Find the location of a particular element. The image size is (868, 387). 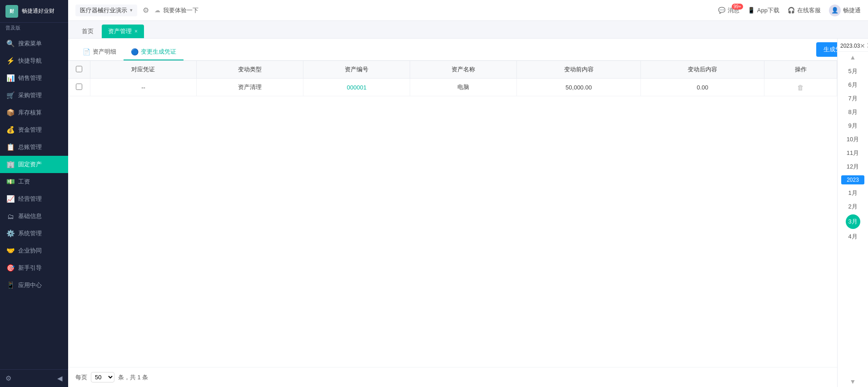

tab-asset-management: 资产管理 × is located at coordinates (123, 31).